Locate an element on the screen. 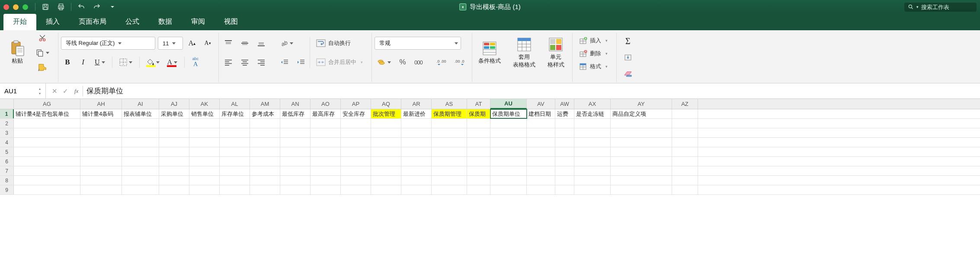 This screenshot has width=980, height=267. cell: 运费 is located at coordinates (565, 114).